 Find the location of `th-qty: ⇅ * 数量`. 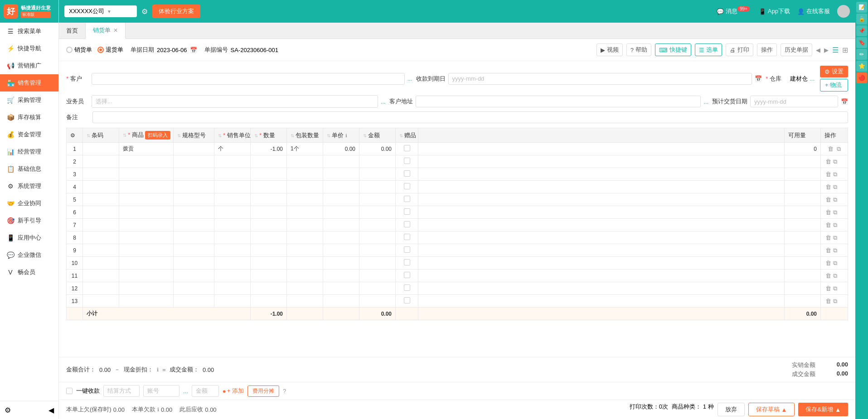

th-qty: ⇅ * 数量 is located at coordinates (269, 135).